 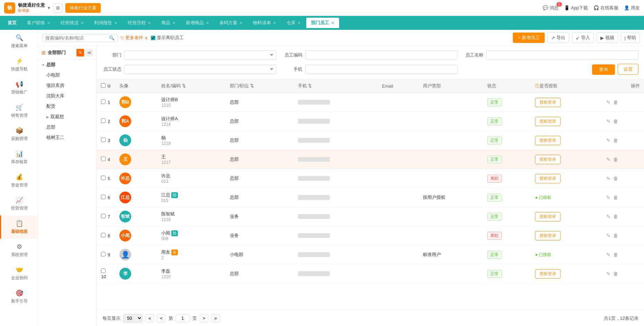 I want to click on settings-col-icon: ⚙, so click(x=109, y=86).